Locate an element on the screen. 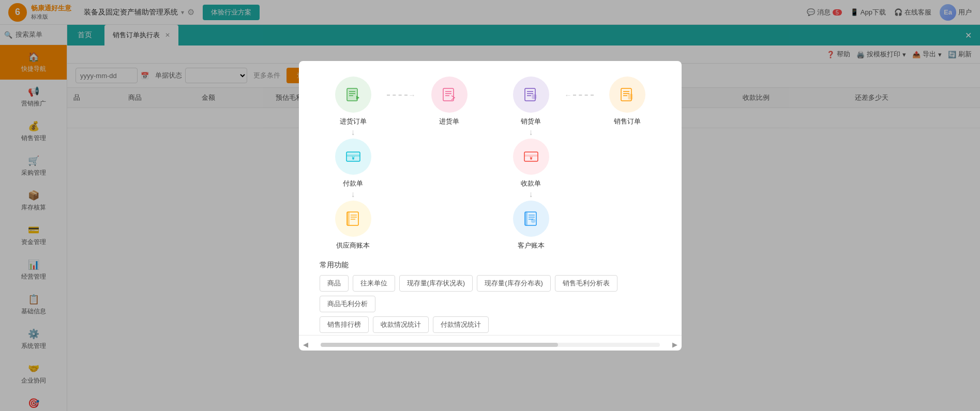 The height and width of the screenshot is (411, 980). common-functions-title: 常用功能 is located at coordinates (490, 265).